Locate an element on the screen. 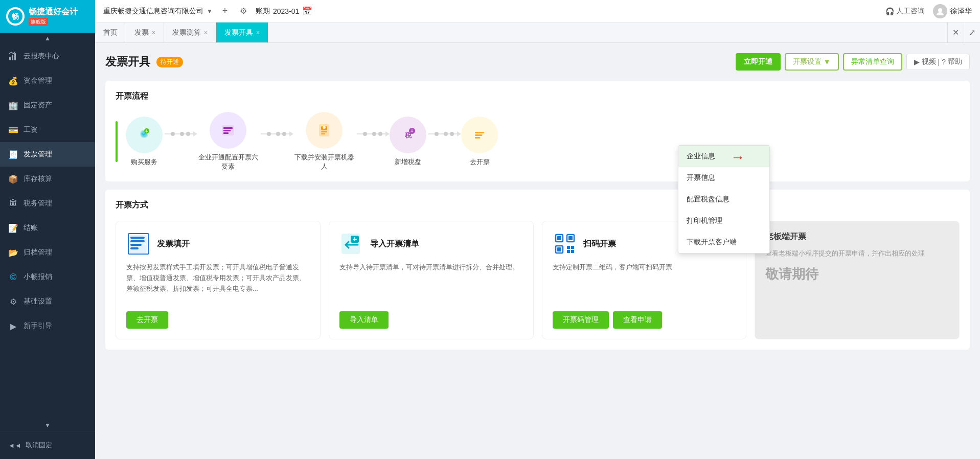 This screenshot has height=459, width=980. shuiwu-icon: 🏛 is located at coordinates (13, 203).